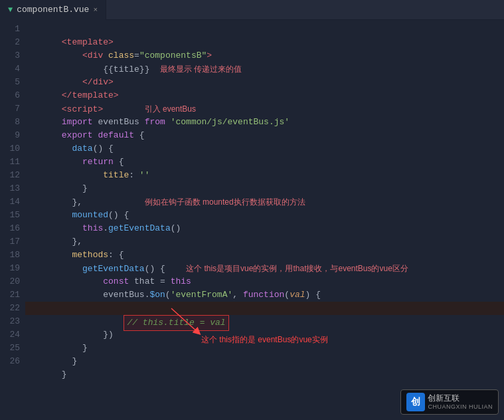  Describe the element at coordinates (264, 229) in the screenshot. I see `code-line-16: },` at that location.